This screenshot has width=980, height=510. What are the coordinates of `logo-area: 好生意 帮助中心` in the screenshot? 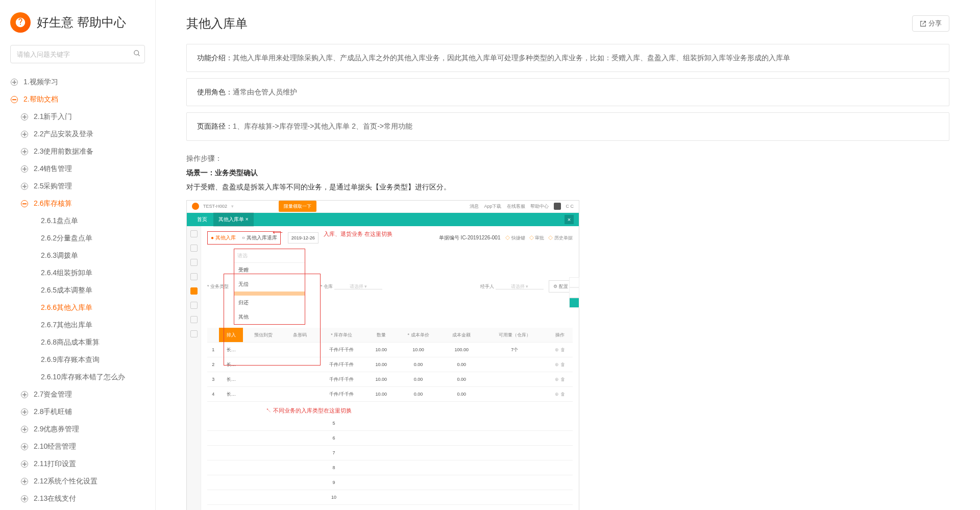 It's located at (78, 22).